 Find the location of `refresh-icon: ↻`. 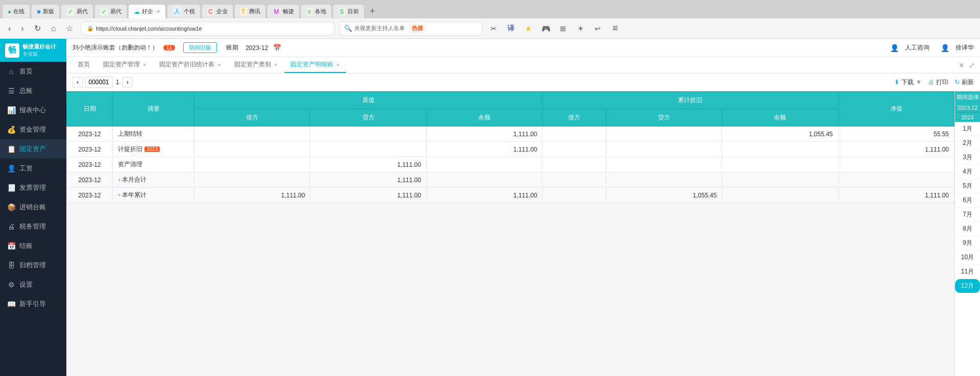

refresh-icon: ↻ is located at coordinates (957, 82).